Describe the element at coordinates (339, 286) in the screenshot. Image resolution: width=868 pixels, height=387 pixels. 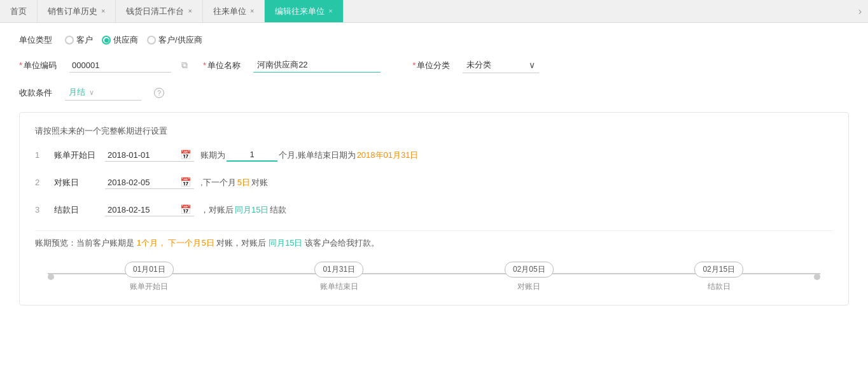
I see `timeline-label-2: 账单结束日` at that location.